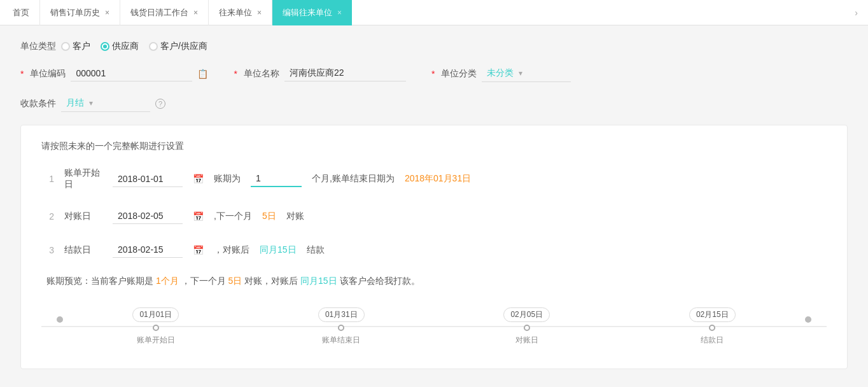  I want to click on payment-row: 收款条件 月结 ▾ ?, so click(434, 103).